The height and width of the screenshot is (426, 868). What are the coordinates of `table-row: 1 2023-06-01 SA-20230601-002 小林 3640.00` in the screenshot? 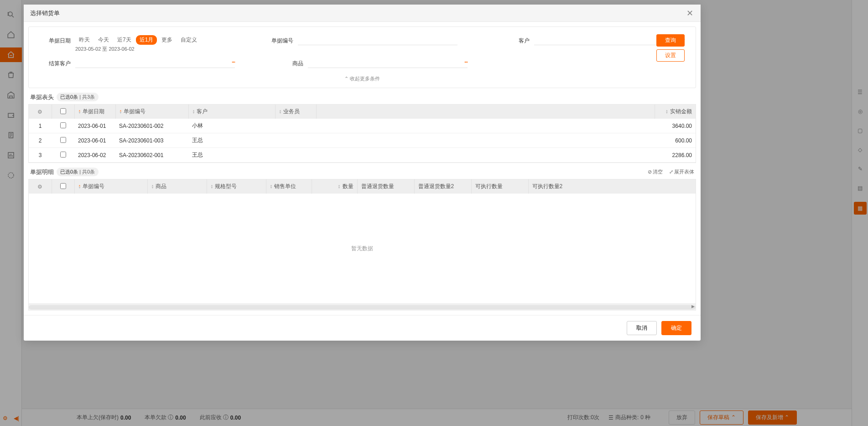 It's located at (362, 126).